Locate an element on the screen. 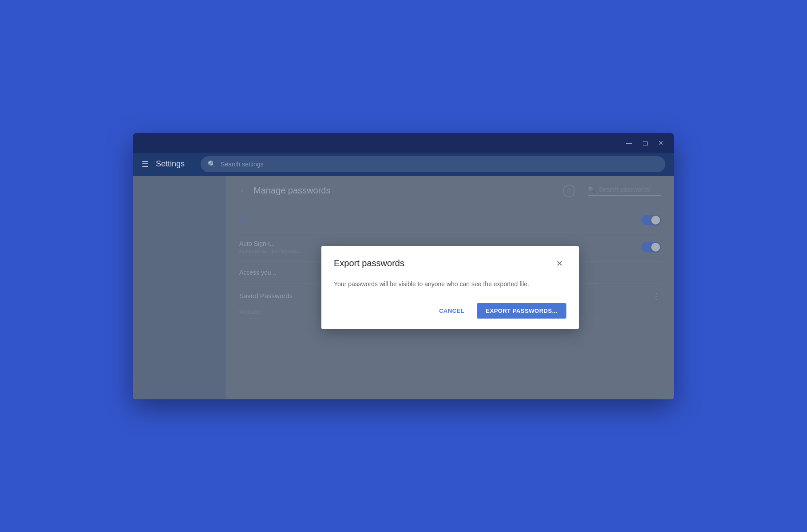 This screenshot has height=532, width=807. dialog-actions: CANCEL EXPORT PASSWORDS... is located at coordinates (450, 311).